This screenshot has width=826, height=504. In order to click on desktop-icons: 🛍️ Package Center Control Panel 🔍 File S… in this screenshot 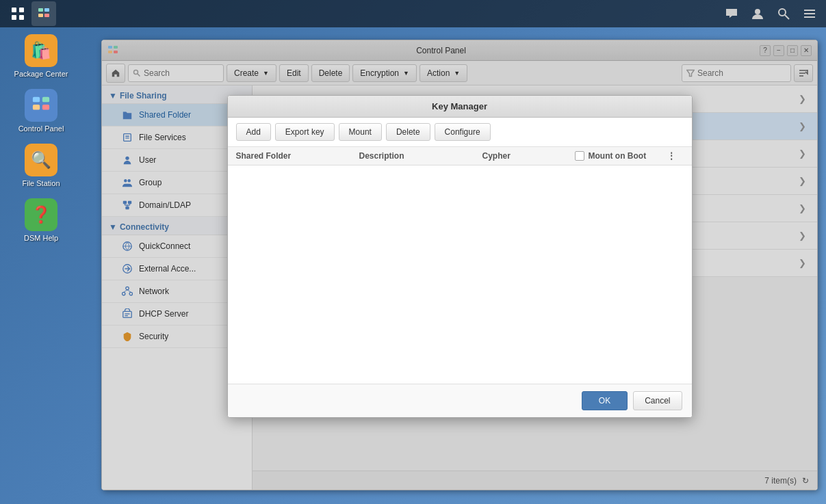, I will do `click(41, 138)`.